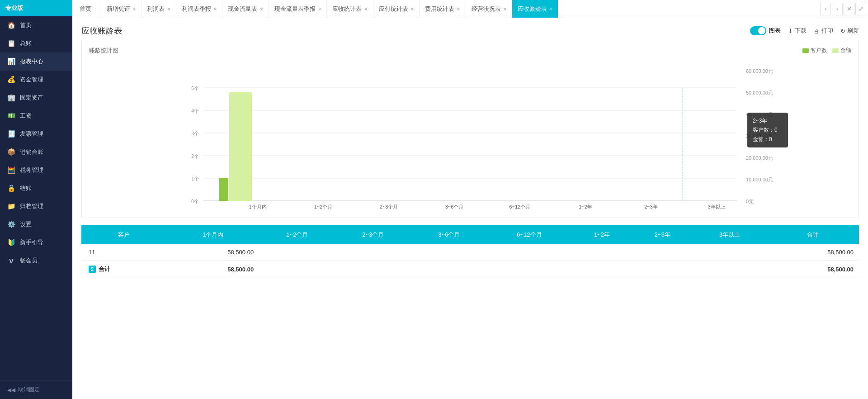  I want to click on svg-text: 40,000.00元, so click(760, 114).